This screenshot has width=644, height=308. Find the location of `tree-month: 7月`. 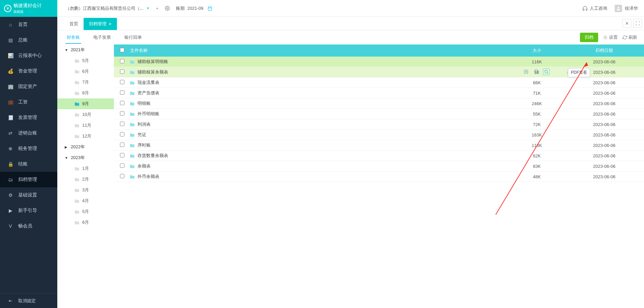

tree-month: 7月 is located at coordinates (86, 82).